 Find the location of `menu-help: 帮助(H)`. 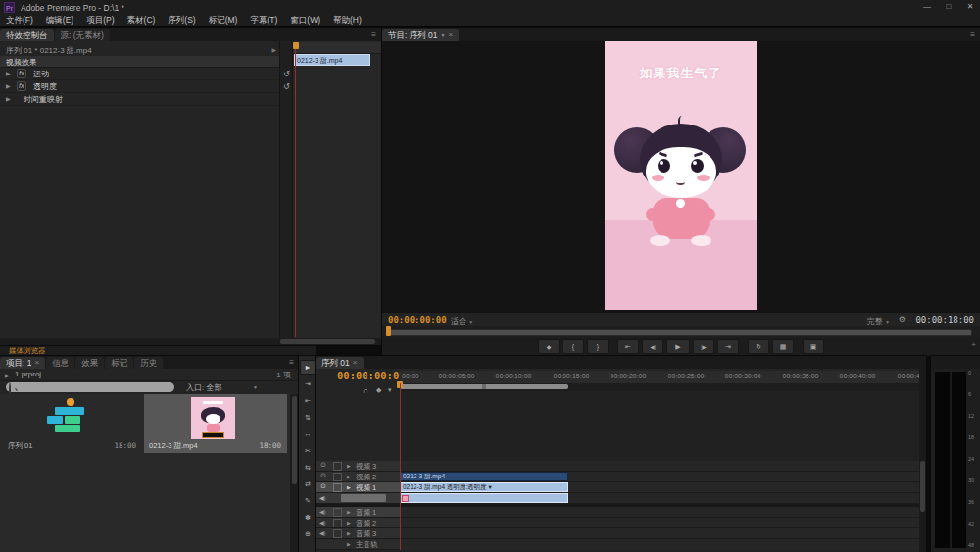

menu-help: 帮助(H) is located at coordinates (347, 21).